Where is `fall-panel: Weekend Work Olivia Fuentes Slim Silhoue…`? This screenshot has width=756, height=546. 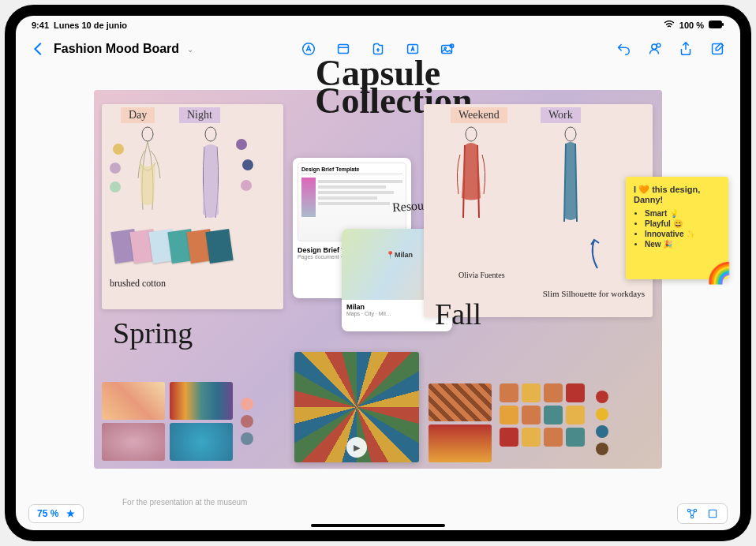 fall-panel: Weekend Work Olivia Fuentes Slim Silhoue… is located at coordinates (538, 211).